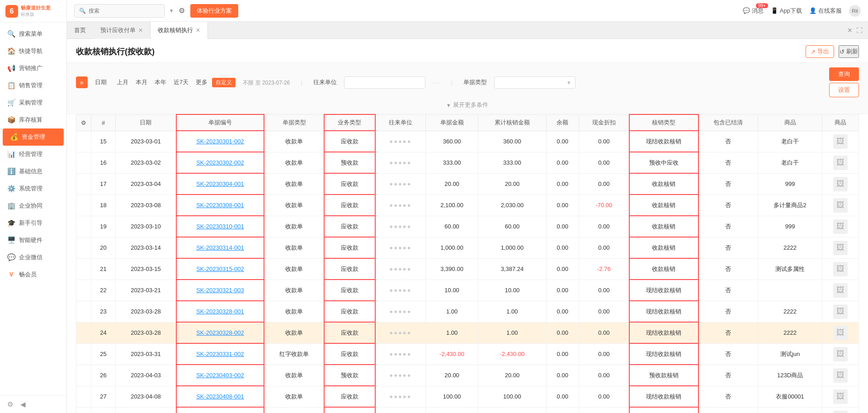 Image resolution: width=868 pixels, height=413 pixels. I want to click on cell-docno: SK-20230328-002, so click(220, 333).